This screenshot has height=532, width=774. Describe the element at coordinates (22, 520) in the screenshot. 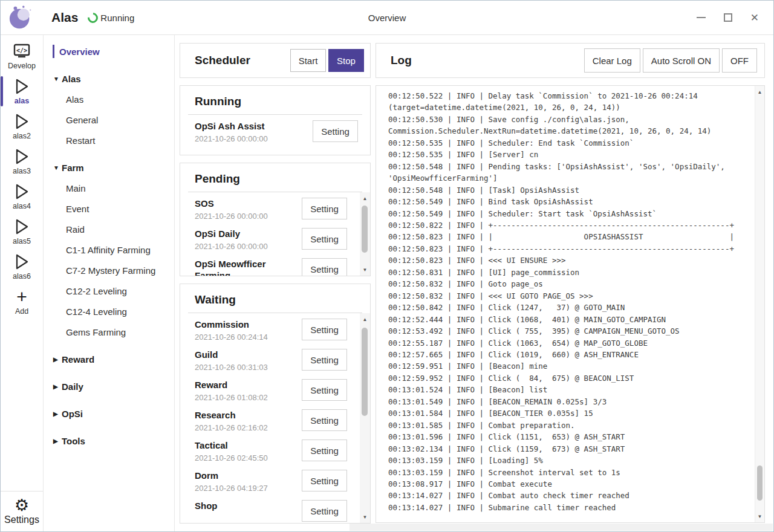

I see `settings-label: Settings` at that location.